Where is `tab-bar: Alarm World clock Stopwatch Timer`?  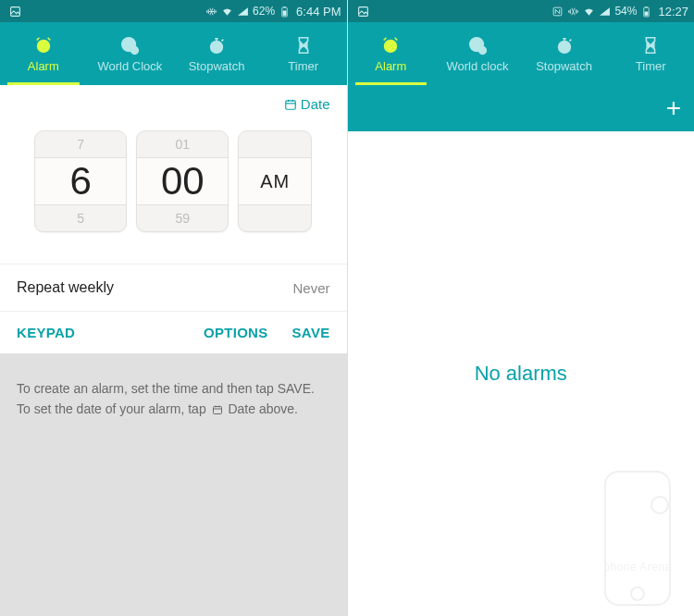
tab-bar: Alarm World clock Stopwatch Timer is located at coordinates (522, 54).